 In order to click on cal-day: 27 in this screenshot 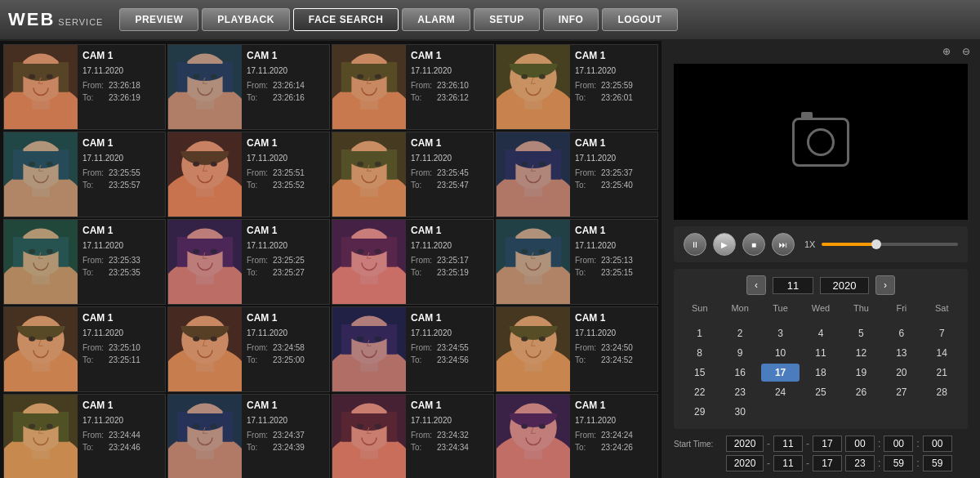, I will do `click(902, 392)`.